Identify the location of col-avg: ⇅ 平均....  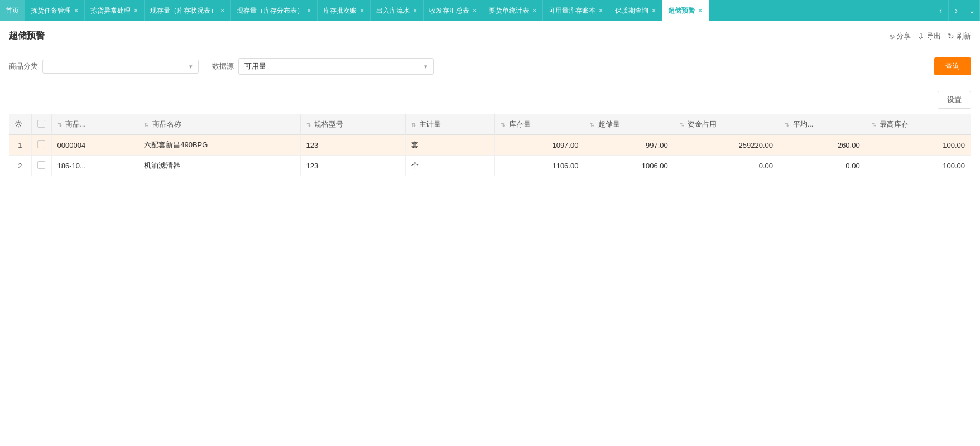
(822, 125).